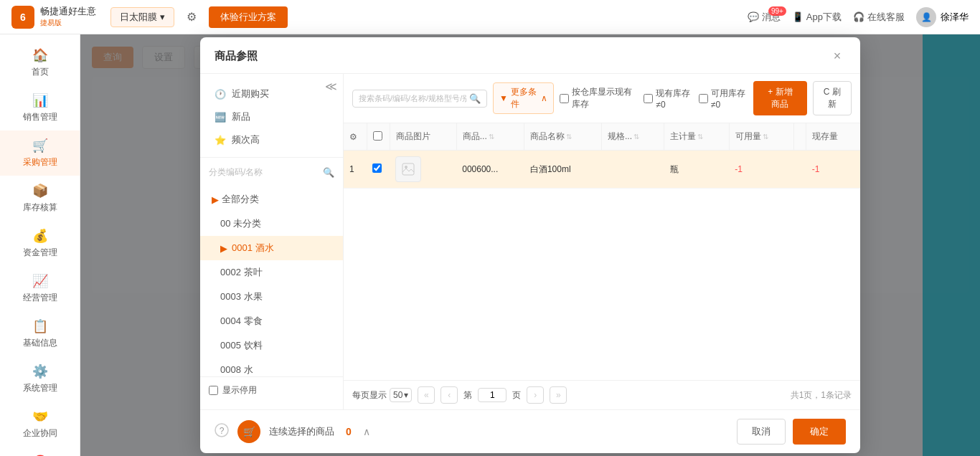 The height and width of the screenshot is (456, 980). What do you see at coordinates (547, 136) in the screenshot?
I see `th-name-label: 商品名称` at bounding box center [547, 136].